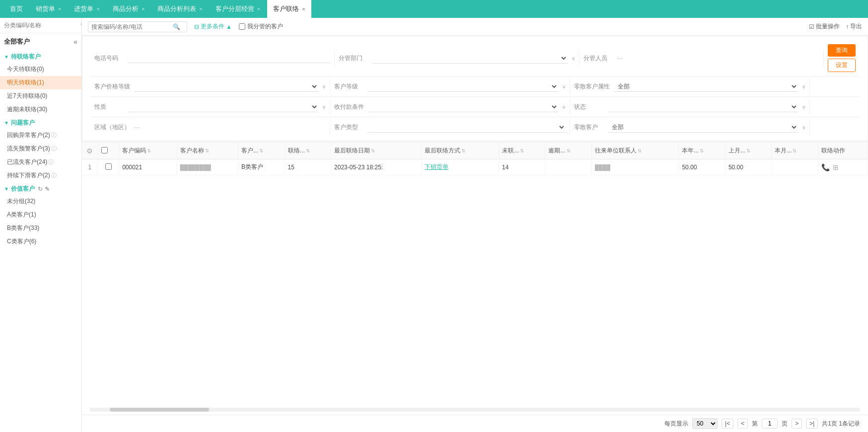 The height and width of the screenshot is (432, 868). What do you see at coordinates (824, 27) in the screenshot?
I see `batch-ops-btn: ☑ 批量操作` at bounding box center [824, 27].